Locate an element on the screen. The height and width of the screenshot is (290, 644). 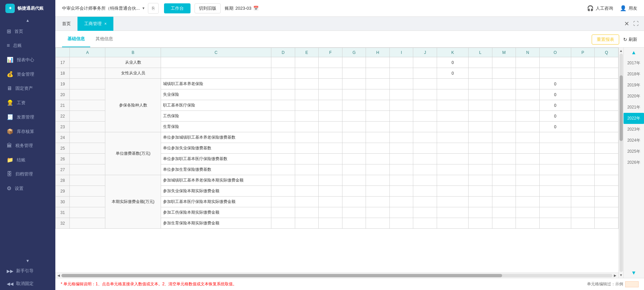
sidebar-item-reports: 📊 报表中心 is located at coordinates (28, 60).